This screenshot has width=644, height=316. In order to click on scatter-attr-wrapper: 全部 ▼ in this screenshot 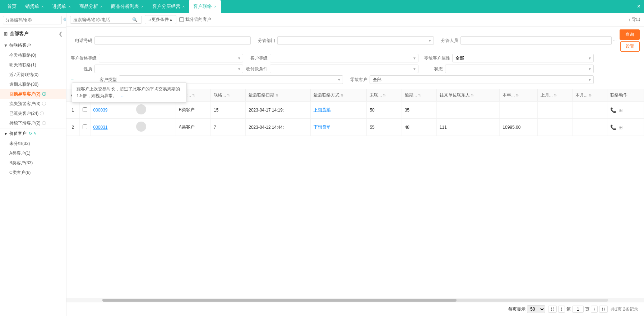, I will do `click(523, 58)`.